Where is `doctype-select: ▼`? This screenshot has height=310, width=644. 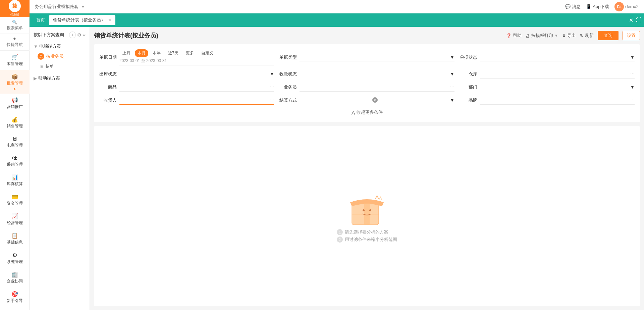
doctype-select: ▼ is located at coordinates (377, 57).